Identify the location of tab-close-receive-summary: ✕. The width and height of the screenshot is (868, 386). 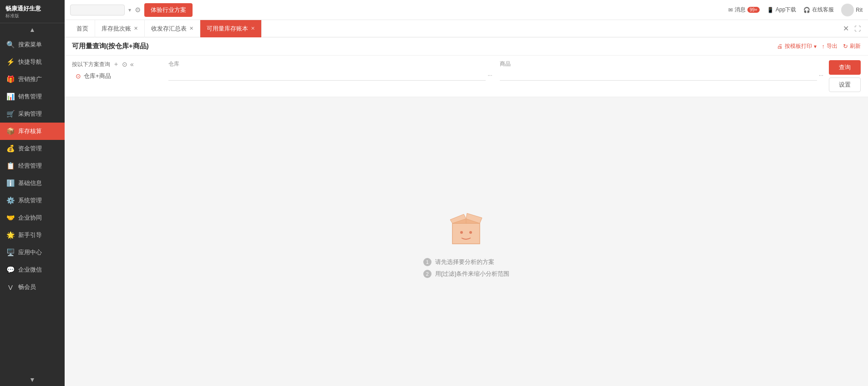
(191, 28).